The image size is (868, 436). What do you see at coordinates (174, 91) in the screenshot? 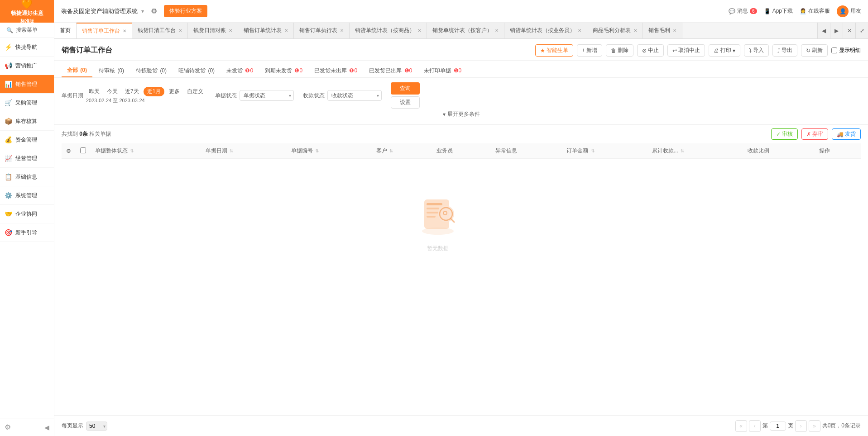
I see `date-quick-more: 更多` at bounding box center [174, 91].